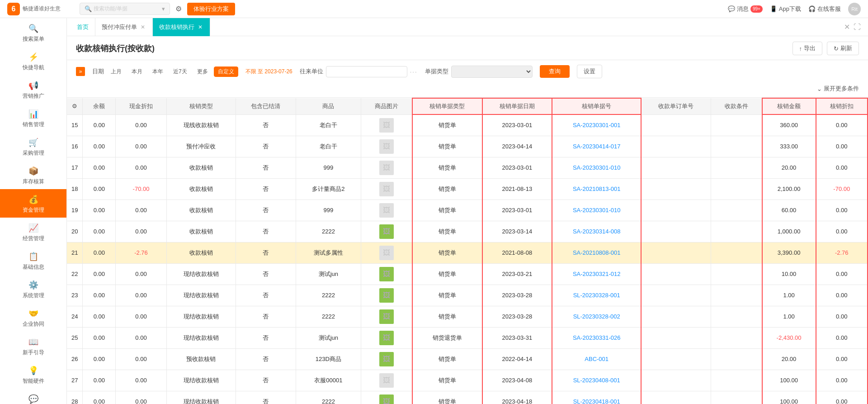  What do you see at coordinates (786, 9) in the screenshot?
I see `app-download-item: 📱 App下载` at bounding box center [786, 9].